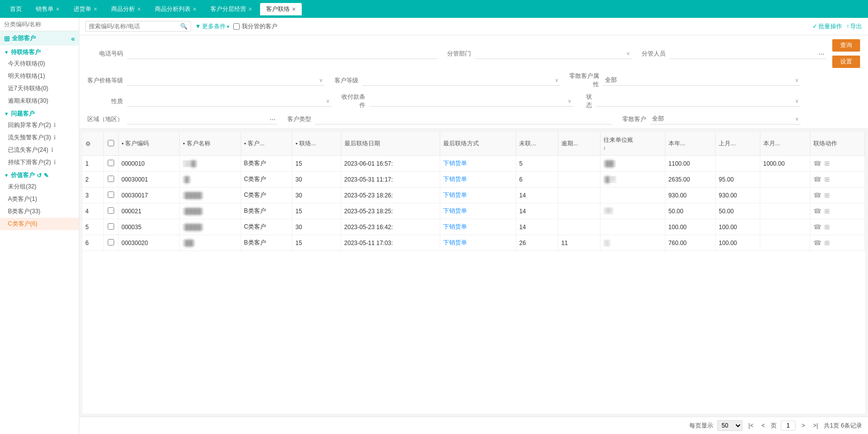  What do you see at coordinates (586, 80) in the screenshot?
I see `retail-attr-label: 零散客户属性` at bounding box center [586, 80].